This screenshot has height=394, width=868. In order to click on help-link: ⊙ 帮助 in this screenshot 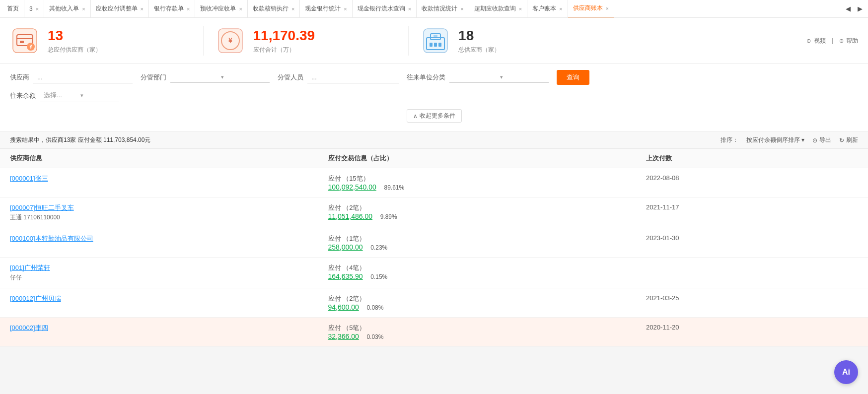, I will do `click(849, 41)`.